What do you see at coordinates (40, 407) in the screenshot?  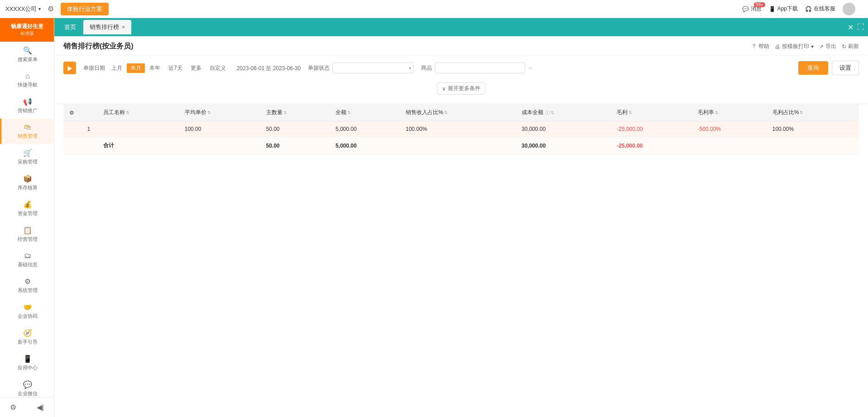 I see `sidebar-collapse-btn: ◀|` at bounding box center [40, 407].